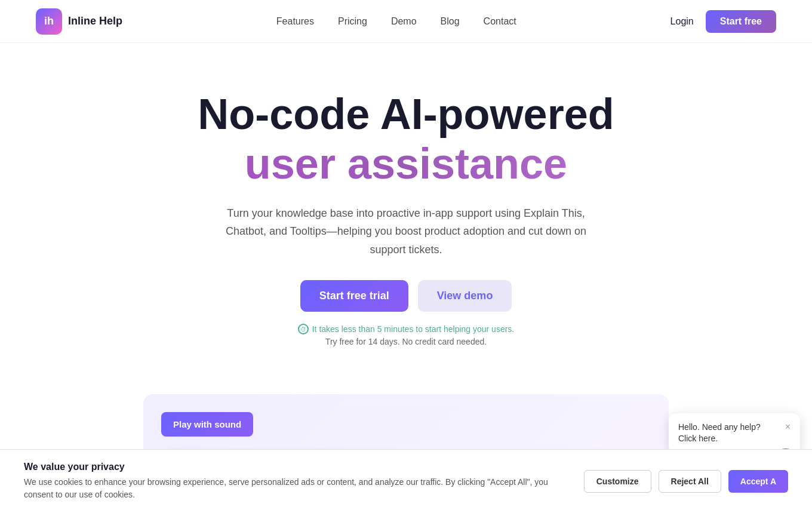 The height and width of the screenshot is (513, 812). What do you see at coordinates (406, 481) in the screenshot?
I see `cookie-banner: We value your privacy We use cookies to …` at bounding box center [406, 481].